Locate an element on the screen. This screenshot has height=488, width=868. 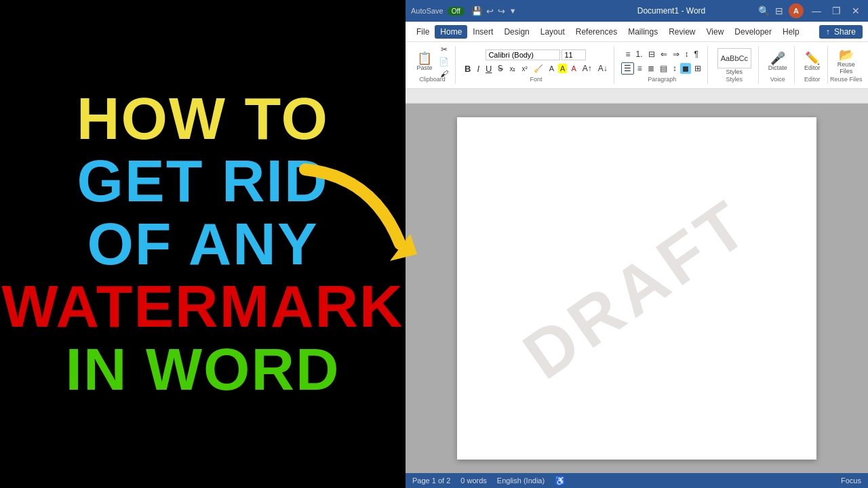
thumb-get-rid: GET RID is located at coordinates (203, 181).